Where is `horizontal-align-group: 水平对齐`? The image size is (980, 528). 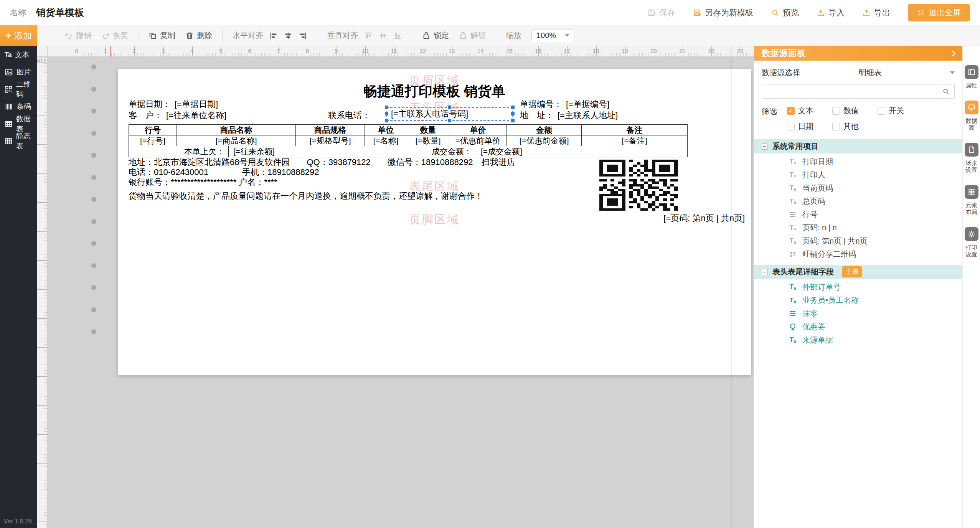
horizontal-align-group: 水平对齐 is located at coordinates (270, 35).